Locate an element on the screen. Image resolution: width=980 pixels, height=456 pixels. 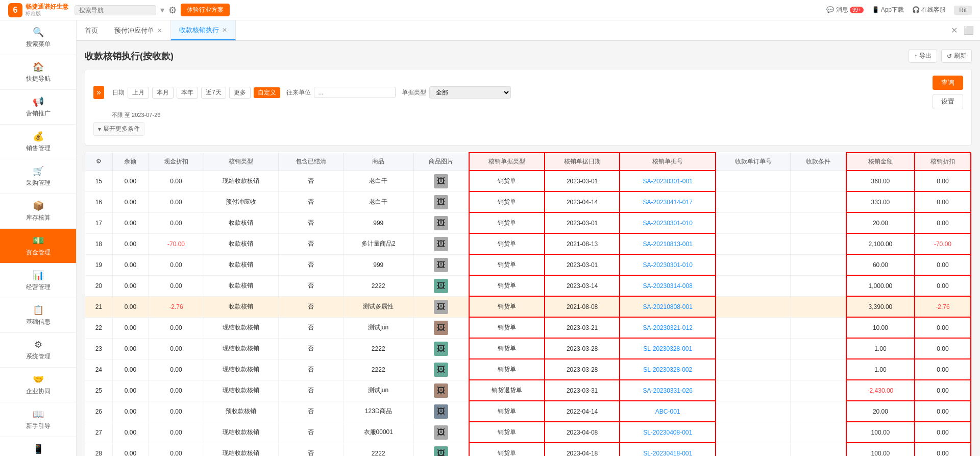
bill-no-link: SA-20230331-026 is located at coordinates (668, 391).